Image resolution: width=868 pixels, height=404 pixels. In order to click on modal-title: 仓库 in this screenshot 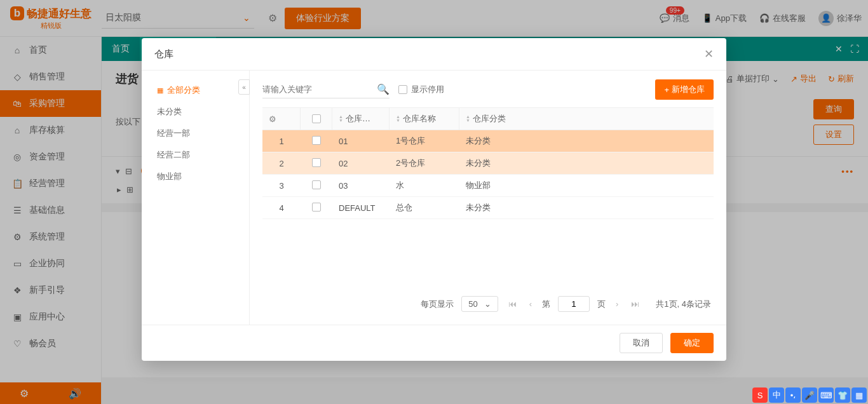, I will do `click(164, 55)`.